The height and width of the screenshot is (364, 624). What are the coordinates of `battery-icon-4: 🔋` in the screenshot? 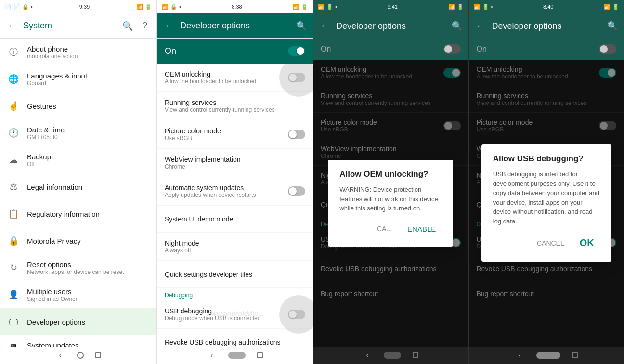 It's located at (486, 7).